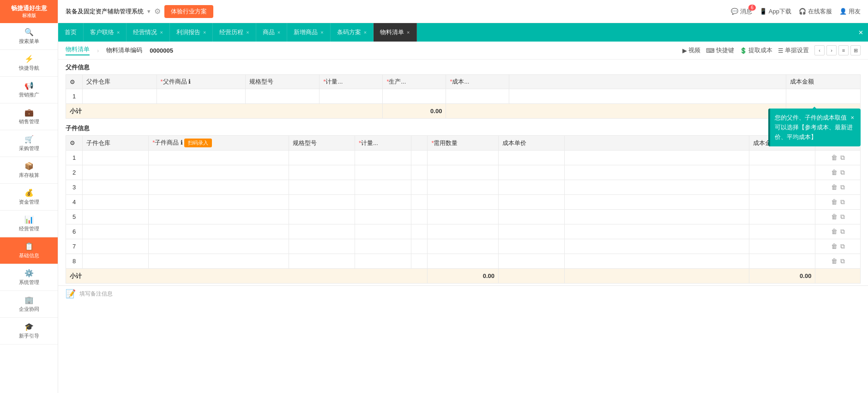  What do you see at coordinates (157, 11) in the screenshot?
I see `gear-settings-icon: ⚙` at bounding box center [157, 11].